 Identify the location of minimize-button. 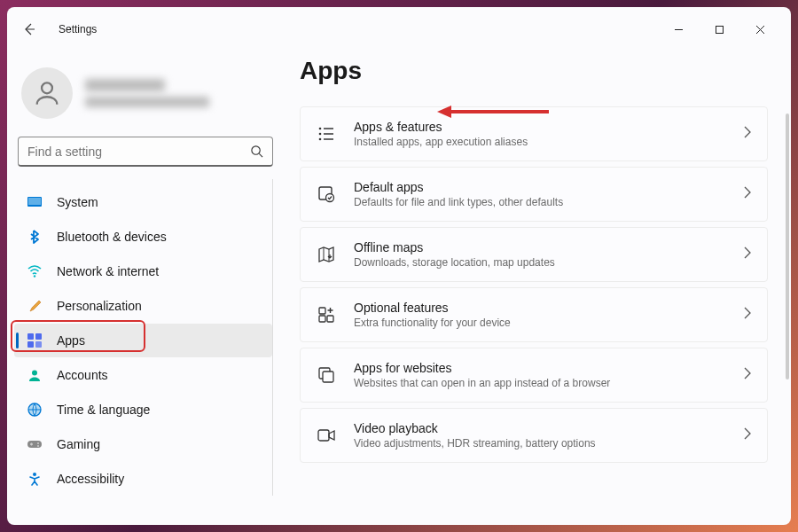
(678, 29).